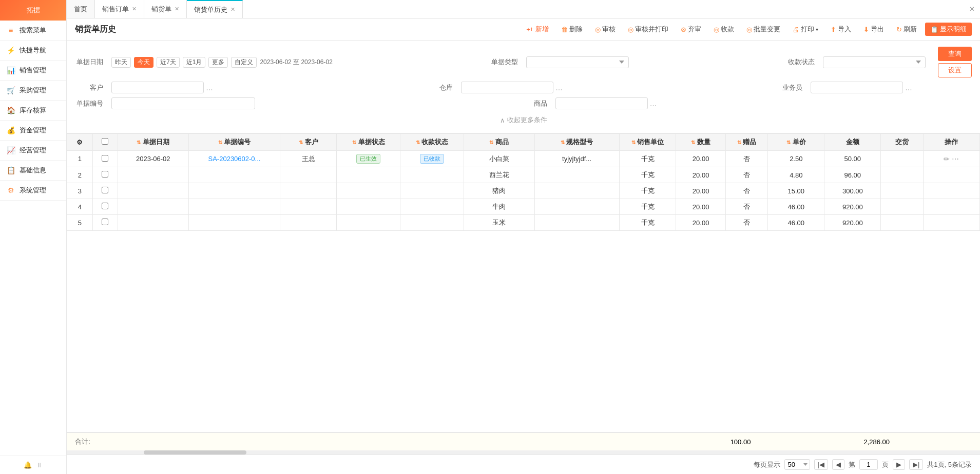  What do you see at coordinates (432, 223) in the screenshot?
I see `row-pay-status` at bounding box center [432, 223].